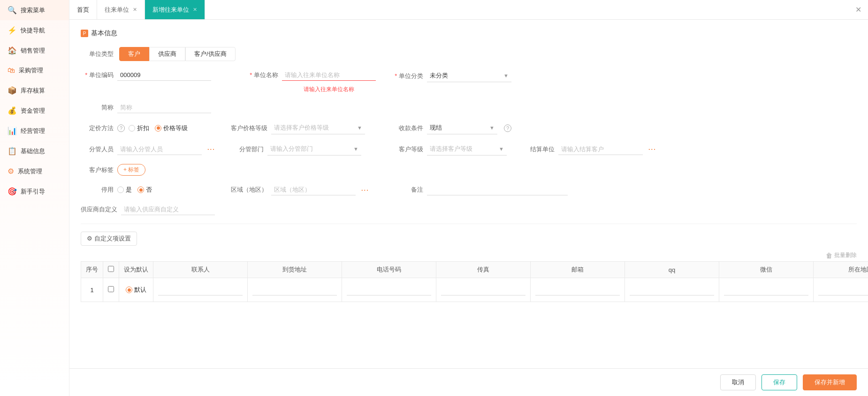 The height and width of the screenshot is (396, 868). What do you see at coordinates (111, 270) in the screenshot?
I see `col-checkbox` at bounding box center [111, 270].